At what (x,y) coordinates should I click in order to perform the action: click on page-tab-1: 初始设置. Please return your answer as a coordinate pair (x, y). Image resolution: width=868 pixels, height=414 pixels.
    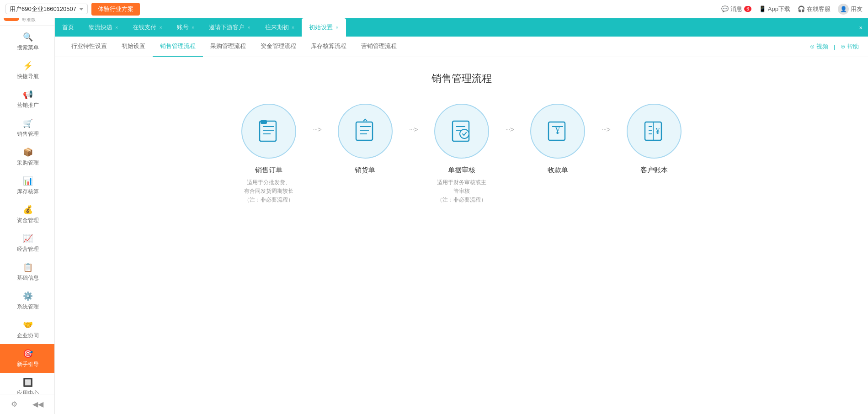
    Looking at the image, I should click on (133, 47).